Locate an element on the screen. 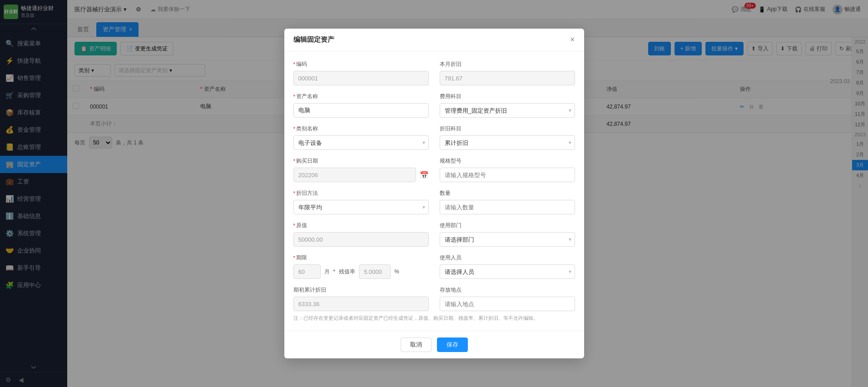 The width and height of the screenshot is (868, 387). form-item-code: * 编码 is located at coordinates (361, 73).